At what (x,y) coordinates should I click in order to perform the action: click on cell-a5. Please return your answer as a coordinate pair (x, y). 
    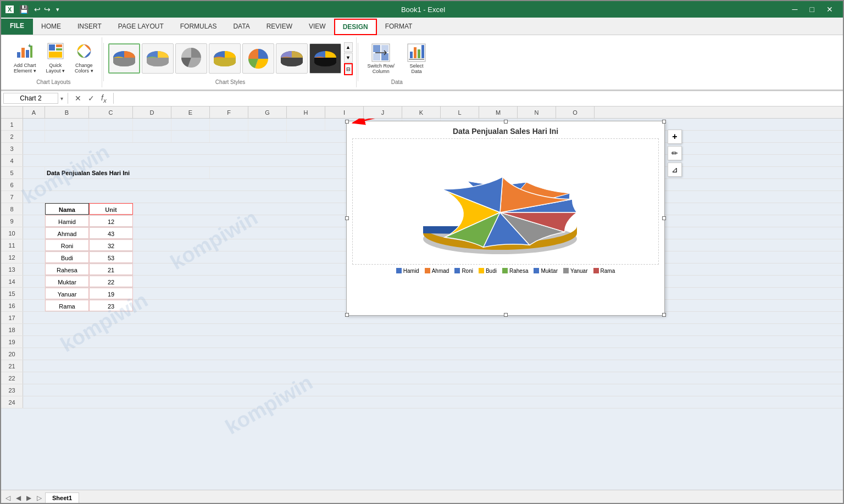
    Looking at the image, I should click on (34, 172).